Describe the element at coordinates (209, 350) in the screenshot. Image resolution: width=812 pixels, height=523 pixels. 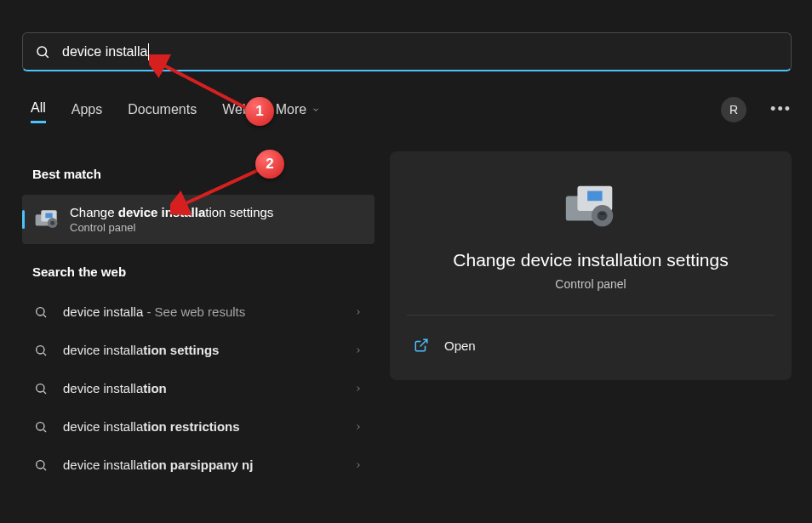
I see `web-result-text: device installation settings` at that location.